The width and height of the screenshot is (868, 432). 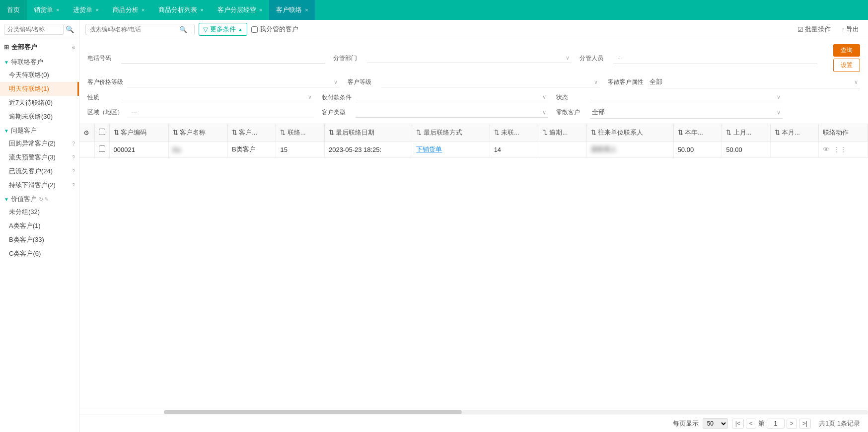 I want to click on cust-type-select: ∨, so click(x=452, y=113).